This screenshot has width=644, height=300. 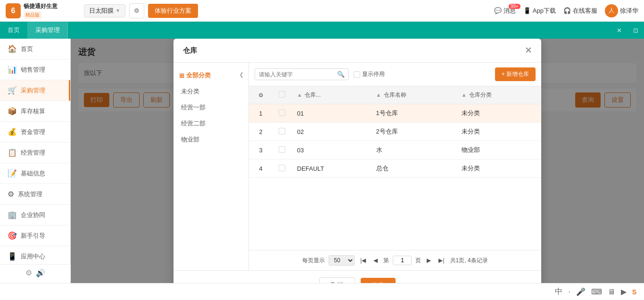 I want to click on modal-close-button: ✕, so click(x=528, y=50).